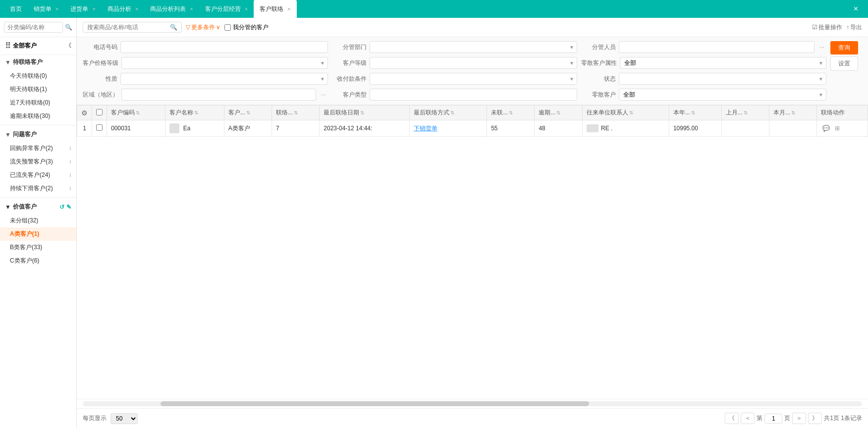 This screenshot has width=868, height=428. Describe the element at coordinates (83, 9) in the screenshot. I see `nav-purchase: 进货单 ×` at that location.